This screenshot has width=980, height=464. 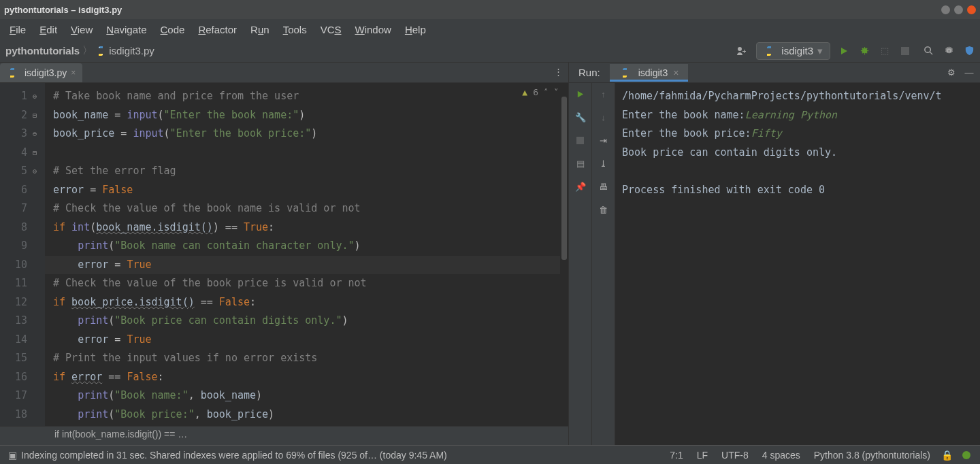 I want to click on menu-window: Window, so click(x=373, y=30).